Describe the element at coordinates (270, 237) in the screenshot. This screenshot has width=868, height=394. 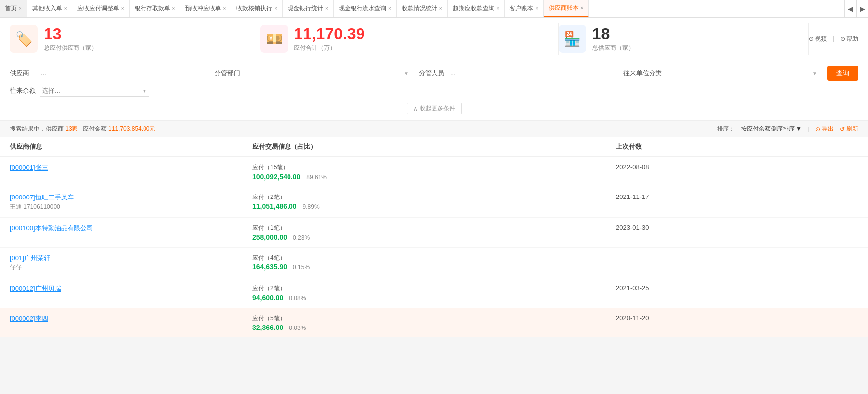
I see `trade-amount-2: 258,000.00` at that location.